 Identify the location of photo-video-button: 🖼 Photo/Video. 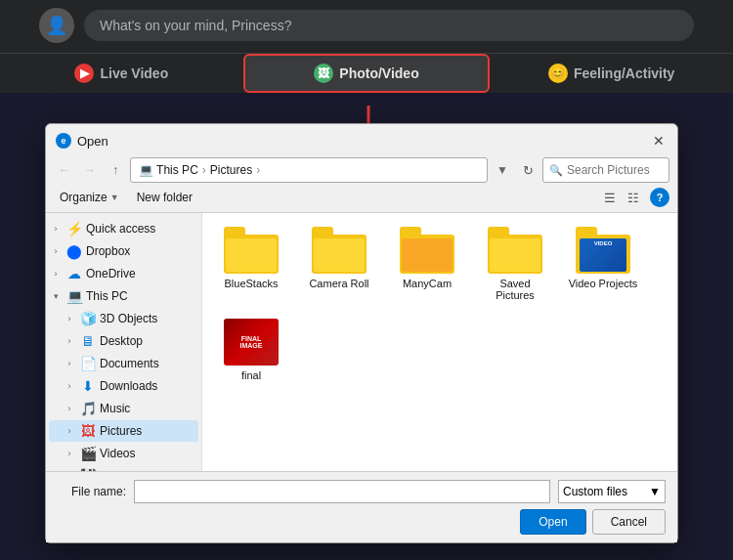
(367, 73).